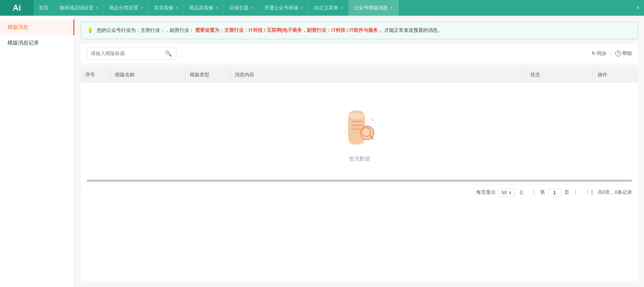 The width and height of the screenshot is (644, 287). I want to click on global-close-button: ×, so click(638, 8).